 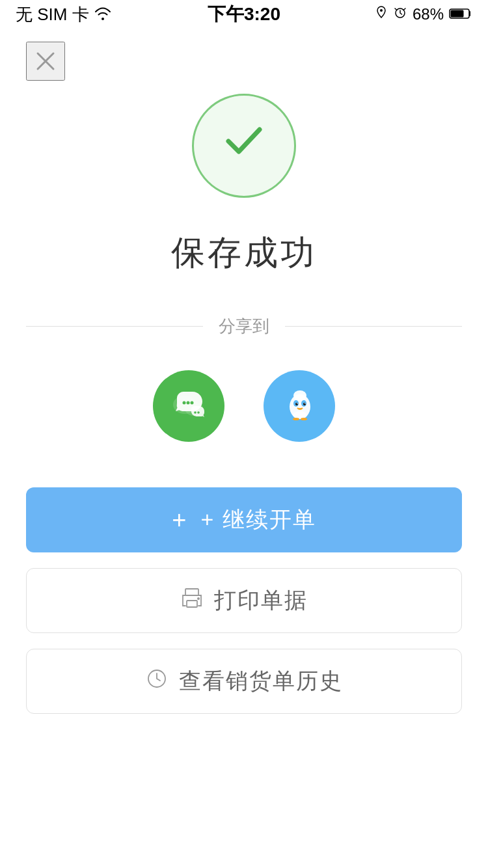 What do you see at coordinates (46, 61) in the screenshot?
I see `close-icon` at bounding box center [46, 61].